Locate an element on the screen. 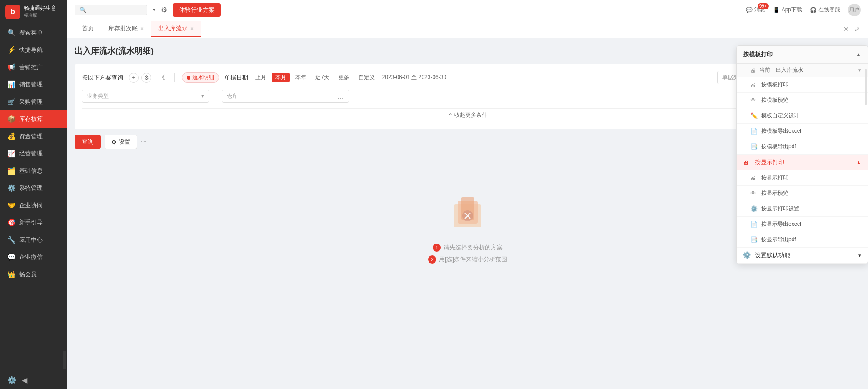 The width and height of the screenshot is (868, 389). query-btn: 查询 is located at coordinates (88, 142).